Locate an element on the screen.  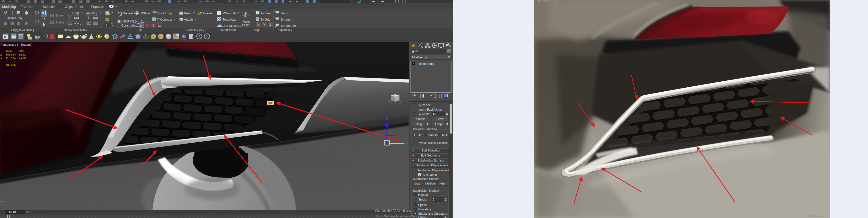
svg-text: e: is located at coordinates (0, 65).